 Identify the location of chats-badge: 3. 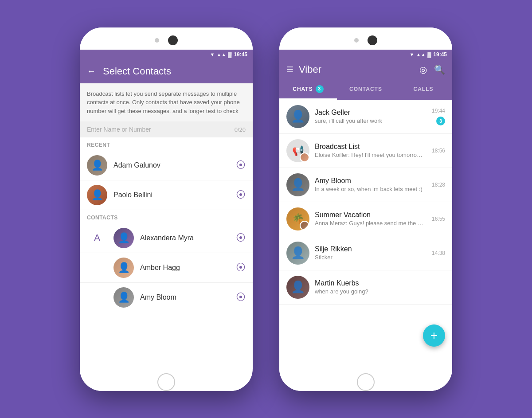
(320, 89).